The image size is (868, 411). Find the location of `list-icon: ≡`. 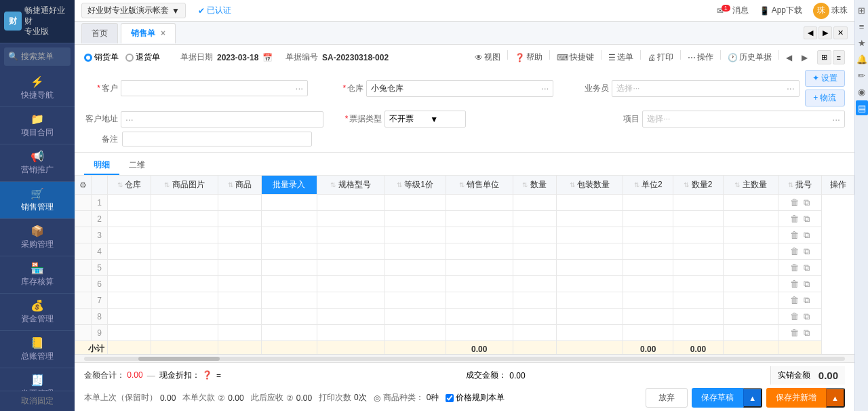

list-icon: ≡ is located at coordinates (862, 26).